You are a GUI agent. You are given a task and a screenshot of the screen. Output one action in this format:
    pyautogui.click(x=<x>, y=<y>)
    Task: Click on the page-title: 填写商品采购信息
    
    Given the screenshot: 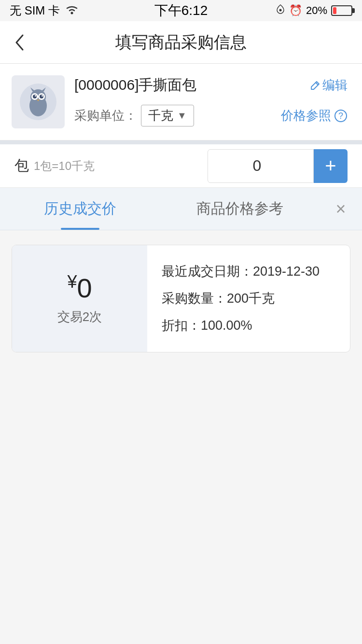 What is the action you would take?
    pyautogui.click(x=181, y=42)
    